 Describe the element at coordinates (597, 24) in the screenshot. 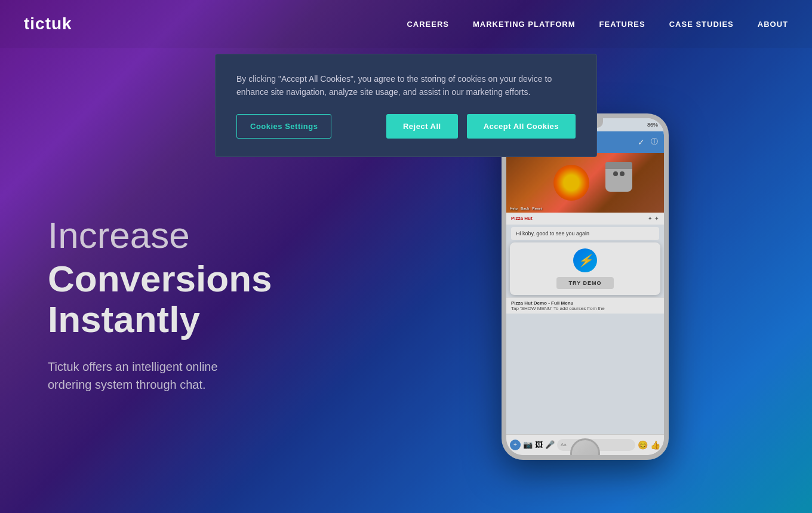

I see `nav-links: CAREERS MARKETING PLATFORM FEATURES CASE…` at that location.